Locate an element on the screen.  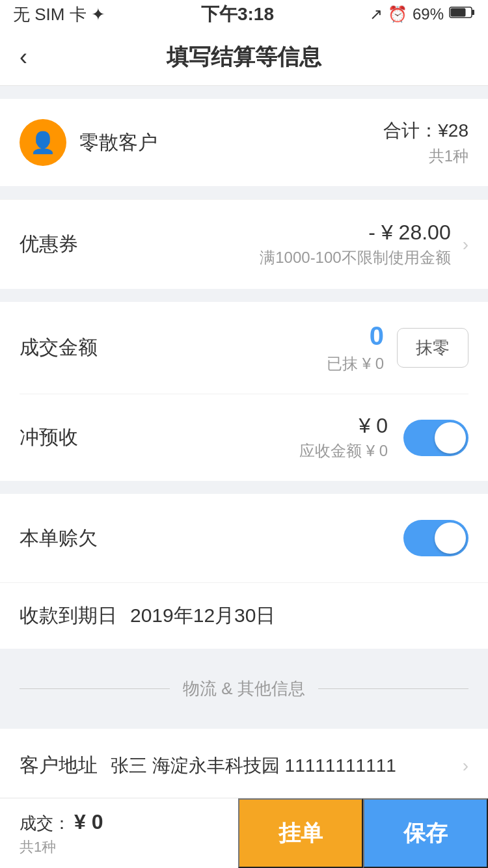
logistics-divider-left is located at coordinates (95, 688).